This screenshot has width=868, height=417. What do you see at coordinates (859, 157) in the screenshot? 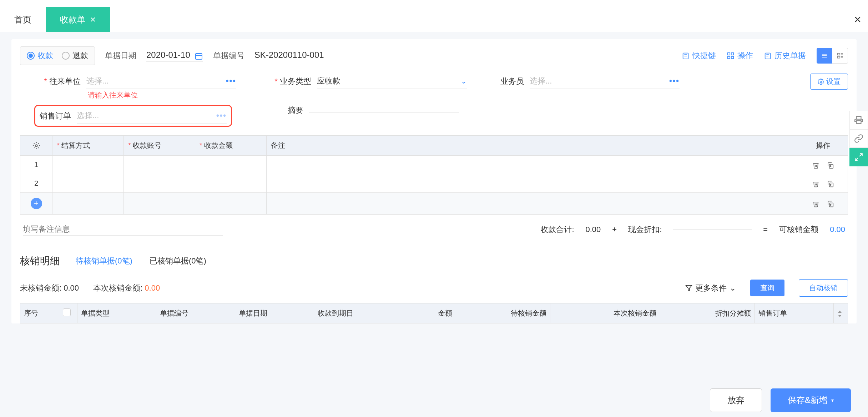
I see `side-expand-icon` at bounding box center [859, 157].